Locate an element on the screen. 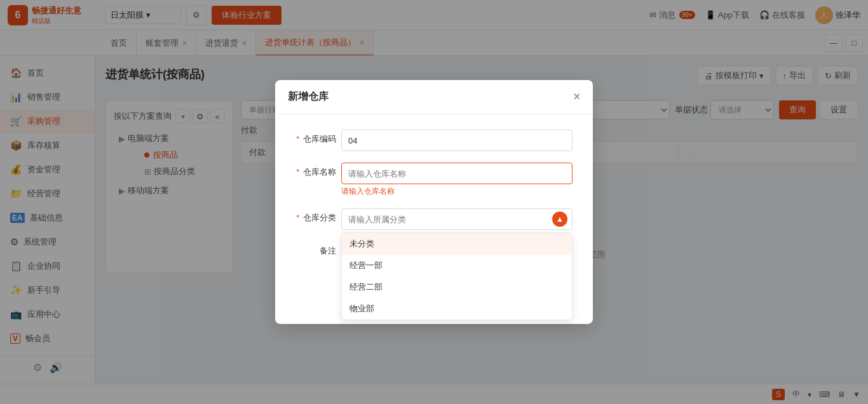 The width and height of the screenshot is (868, 404). code-required: * is located at coordinates (297, 138).